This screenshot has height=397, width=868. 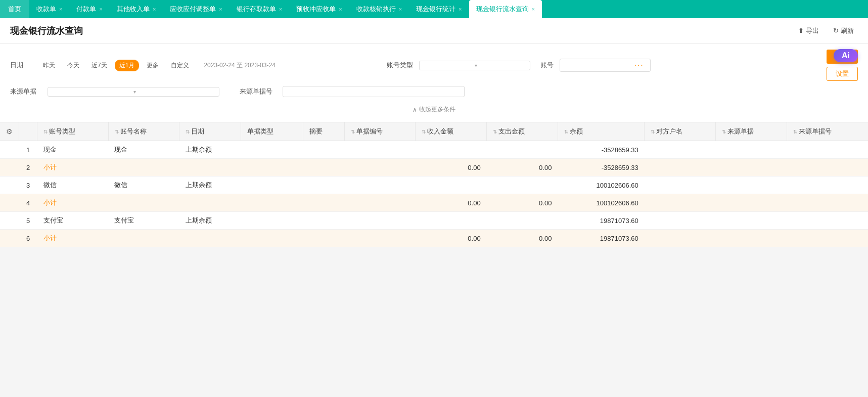 What do you see at coordinates (846, 56) in the screenshot?
I see `ai-badge: Ai` at bounding box center [846, 56].